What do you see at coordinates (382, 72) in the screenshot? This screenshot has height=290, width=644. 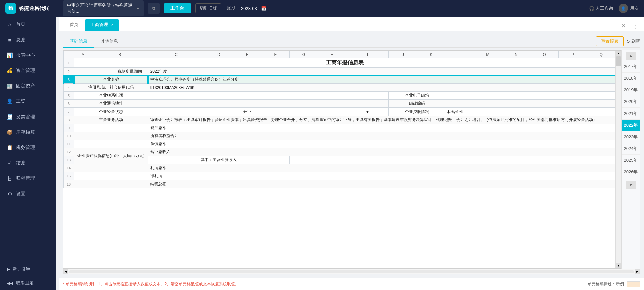 I see `table-cell: 2022年度` at bounding box center [382, 72].